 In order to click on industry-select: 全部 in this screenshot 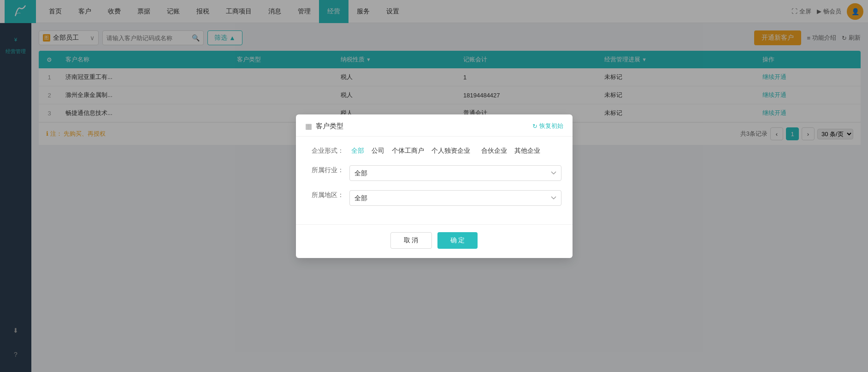, I will do `click(455, 173)`.